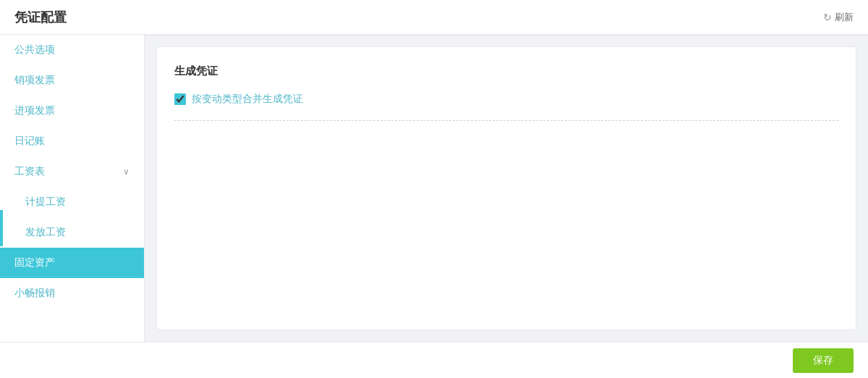  Describe the element at coordinates (72, 188) in the screenshot. I see `sidebar: 公共选项 销项发票 进项发票 日记账 工资表 ∨ 计提工资 发放工资 固定资` at that location.